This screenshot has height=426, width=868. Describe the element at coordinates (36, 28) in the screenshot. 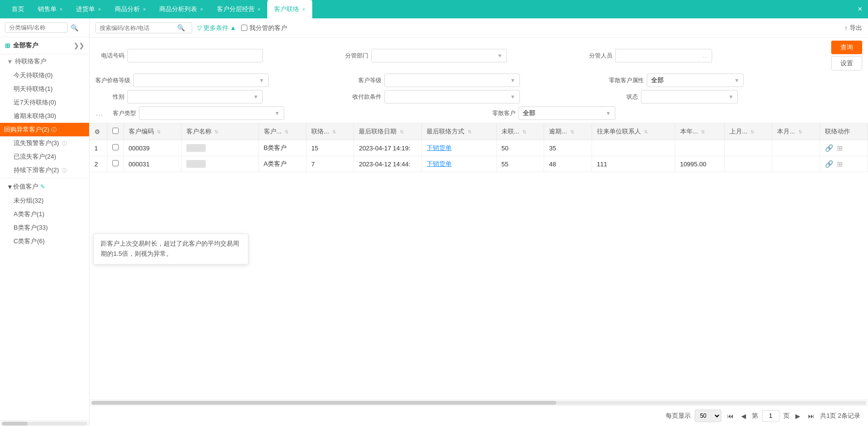

I see `sidebar-search-input` at that location.